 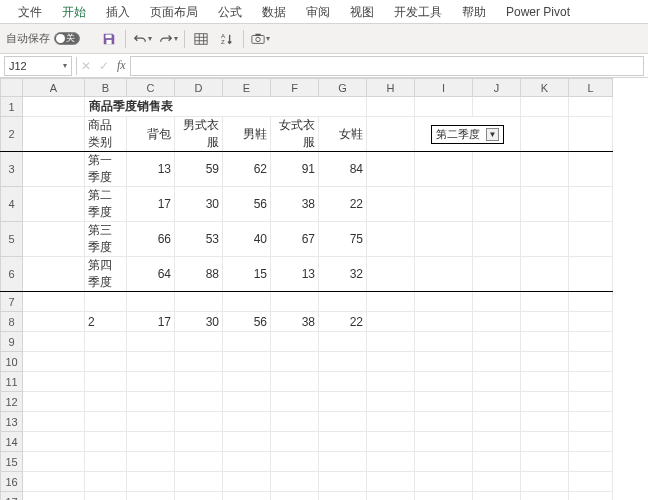 I want to click on table-header: 背包, so click(x=151, y=134).